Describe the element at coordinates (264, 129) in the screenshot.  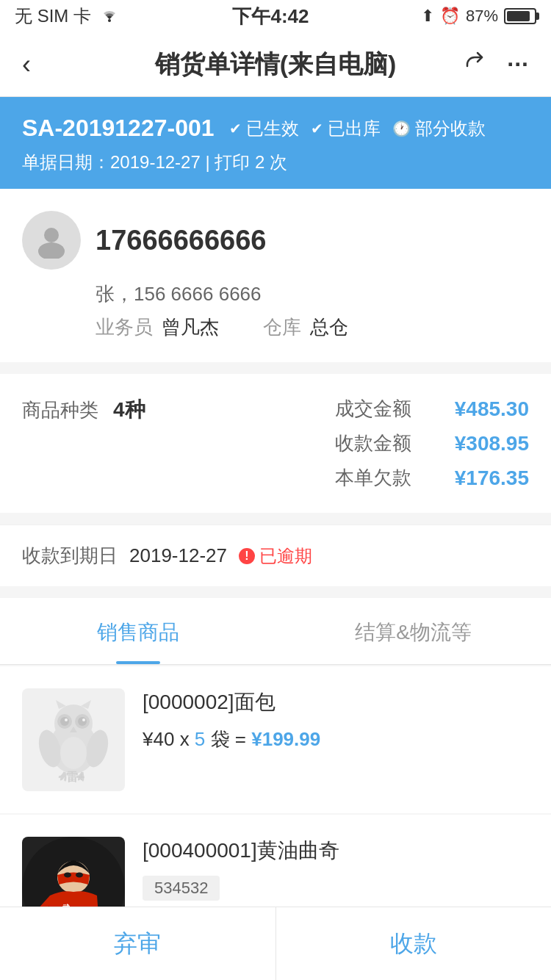
I see `status-badge-active: ✔ 已生效` at that location.